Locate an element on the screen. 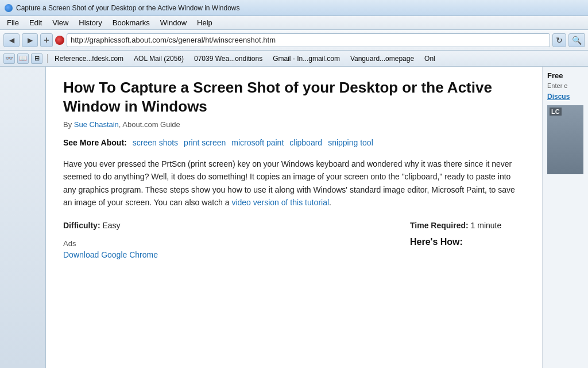  video-link: video version of this tutorial is located at coordinates (280, 202).